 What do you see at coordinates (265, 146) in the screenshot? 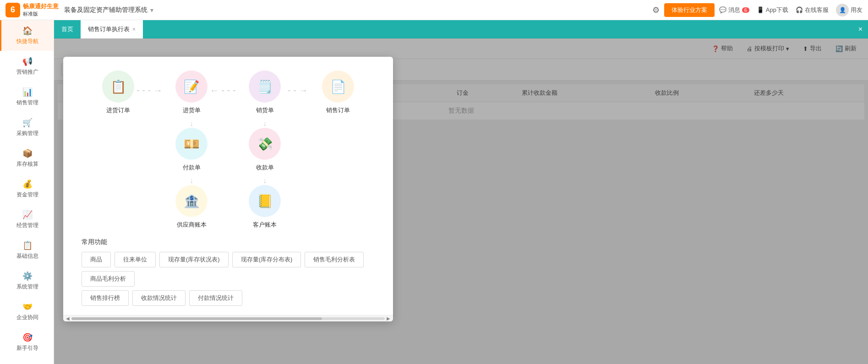
I see `flow-col-receipt: ↓ 💸 收款单` at bounding box center [265, 146].